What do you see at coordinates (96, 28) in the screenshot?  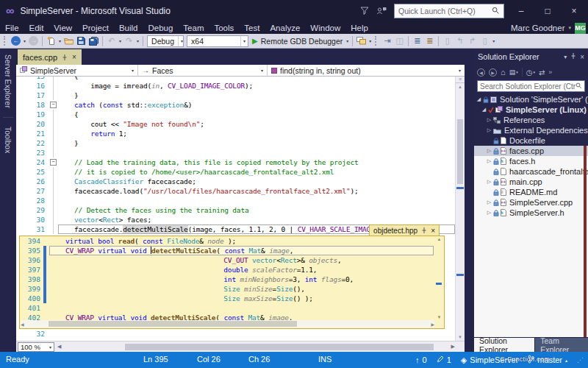 I see `menu-project: Project` at bounding box center [96, 28].